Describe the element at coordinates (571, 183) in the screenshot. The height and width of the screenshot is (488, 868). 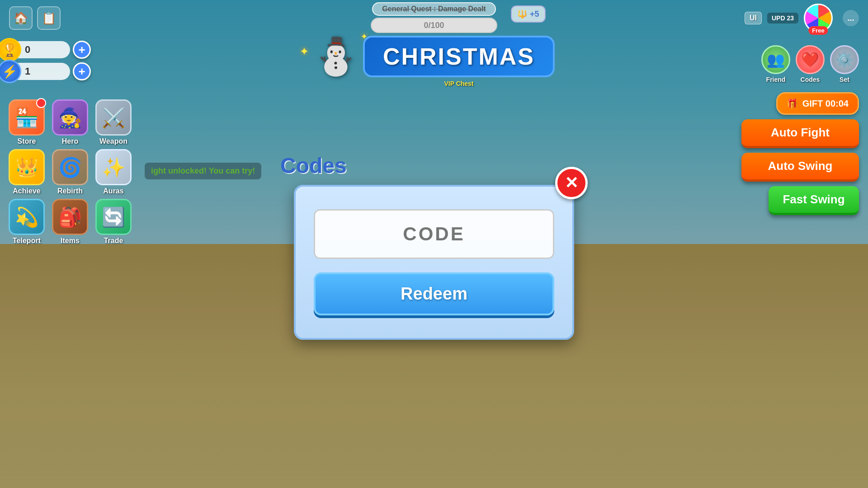
I see `close-icon: ✕` at that location.